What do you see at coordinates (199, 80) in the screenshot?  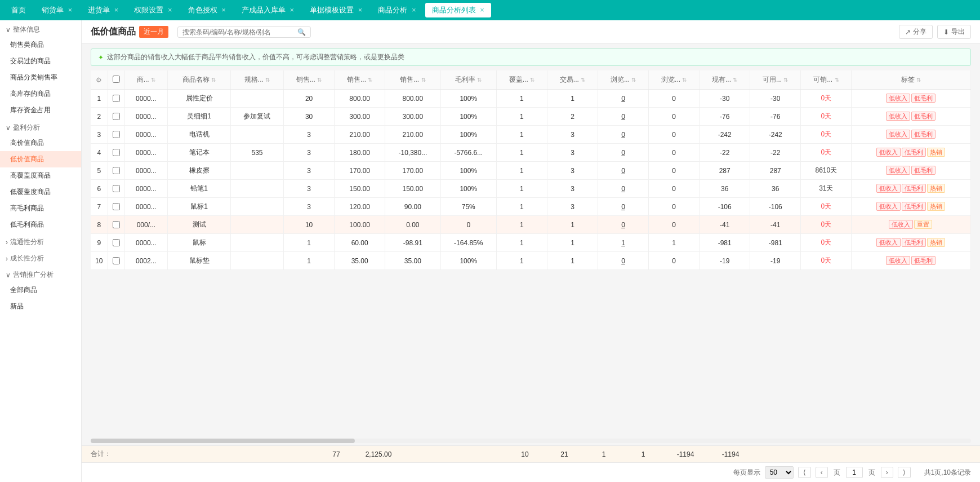 I see `th-name: 商品名称 ⇅` at bounding box center [199, 80].